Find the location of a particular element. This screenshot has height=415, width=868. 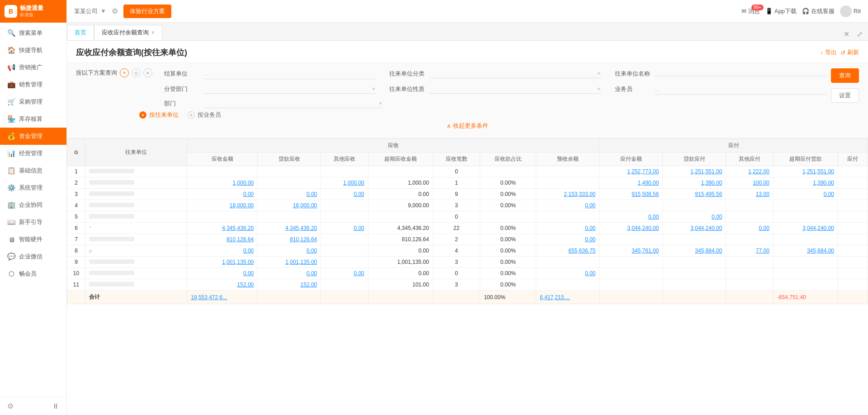

partner-nature-input: ▼ is located at coordinates (515, 89).